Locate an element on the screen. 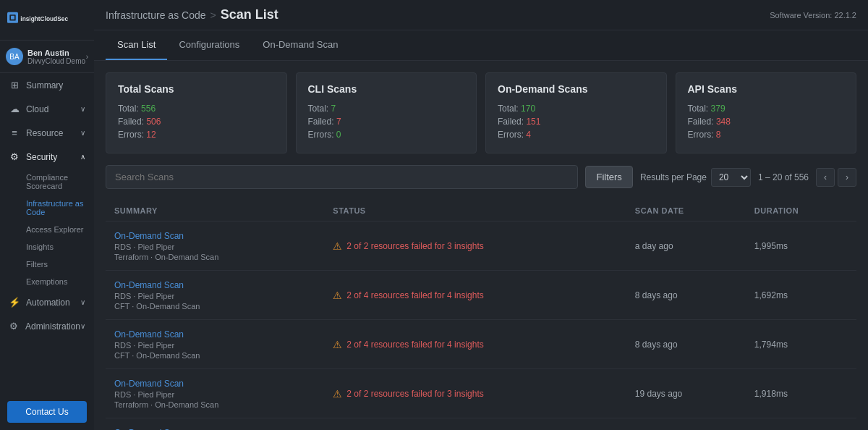 This screenshot has height=430, width=868. scan-sub2: Terraform · On-Demand Scan is located at coordinates (215, 405).